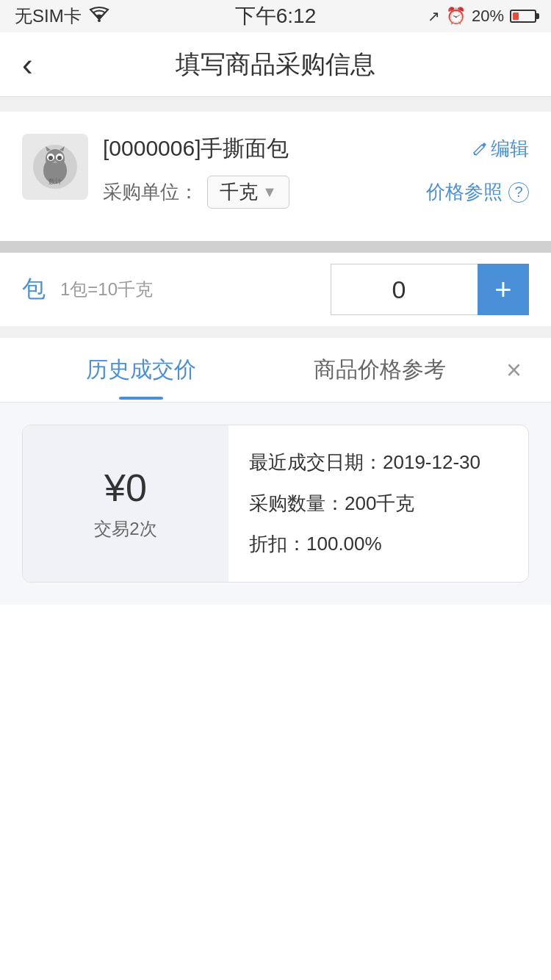 The image size is (551, 980). I want to click on wifi-icon, so click(99, 16).